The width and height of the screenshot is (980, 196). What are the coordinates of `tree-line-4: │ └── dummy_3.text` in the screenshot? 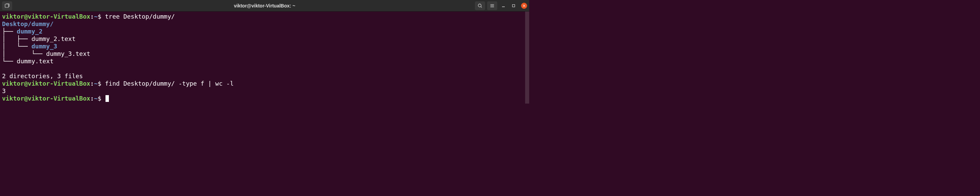 It's located at (265, 54).